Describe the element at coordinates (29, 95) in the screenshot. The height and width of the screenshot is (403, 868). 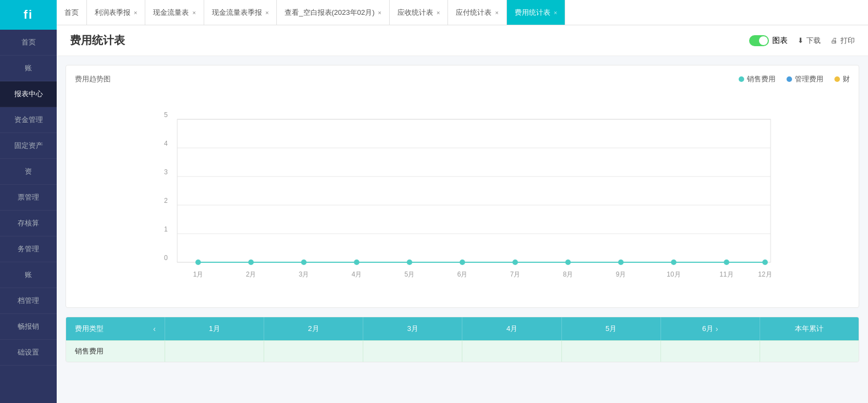
I see `sidebar-item-reports: 报表中心` at that location.